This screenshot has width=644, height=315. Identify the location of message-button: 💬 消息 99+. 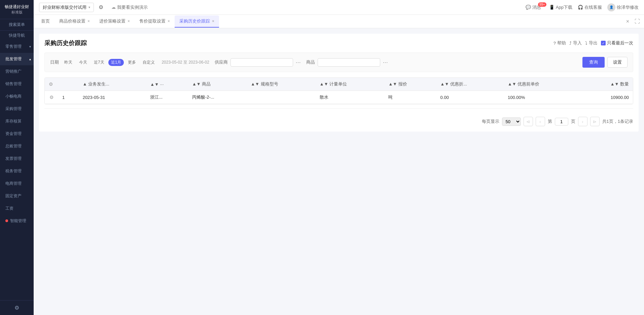
(533, 7).